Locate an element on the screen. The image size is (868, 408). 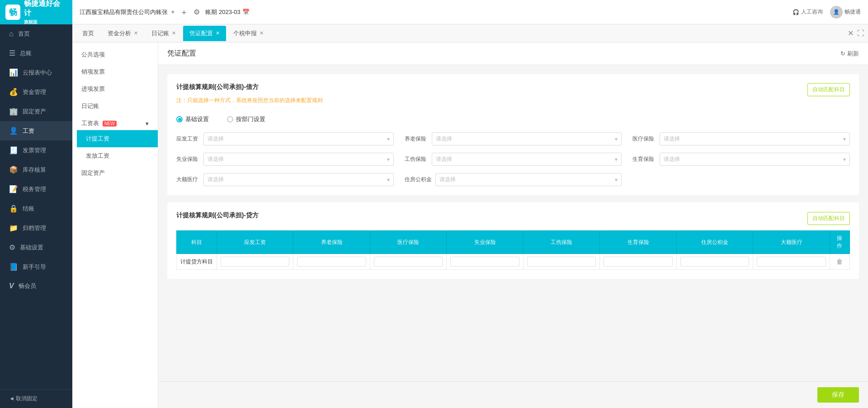
support-button: 🎧 人工咨询 is located at coordinates (807, 12).